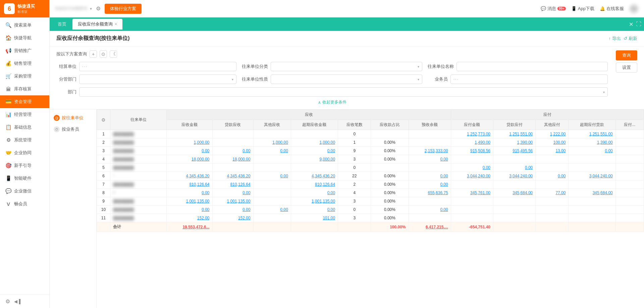 This screenshot has width=644, height=308. Describe the element at coordinates (430, 151) in the screenshot. I see `cell-link: 2,153,333.00` at that location.